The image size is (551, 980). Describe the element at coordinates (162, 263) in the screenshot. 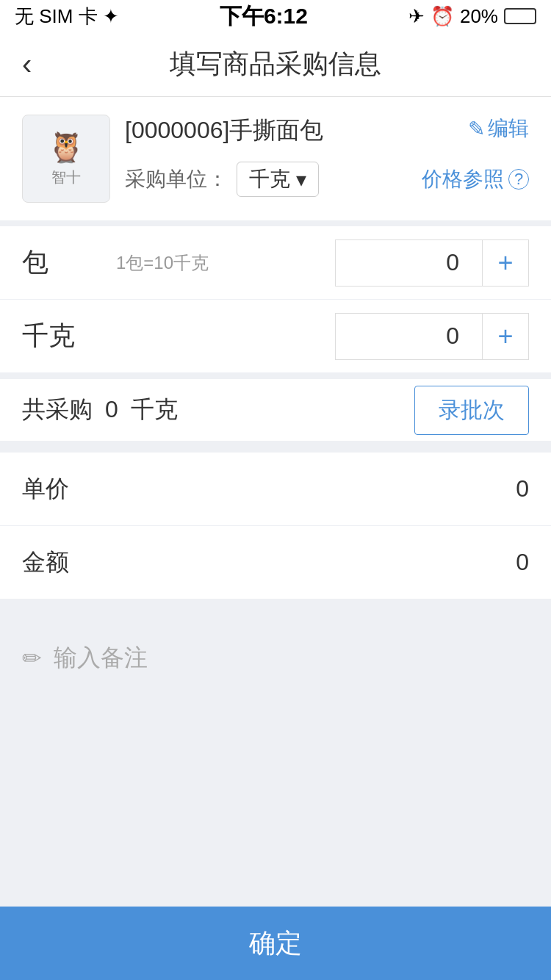

I see `qty-sublabel-bag: 1包=10千克` at that location.